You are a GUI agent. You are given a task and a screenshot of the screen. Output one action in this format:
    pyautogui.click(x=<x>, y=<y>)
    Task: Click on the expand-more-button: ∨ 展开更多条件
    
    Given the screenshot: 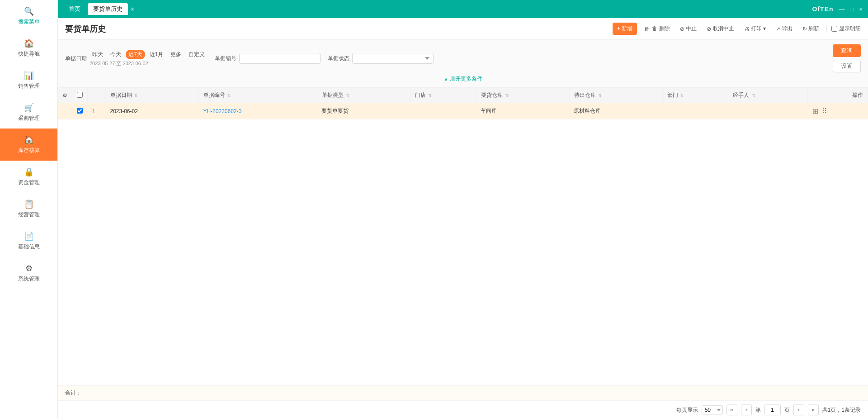 What is the action you would take?
    pyautogui.click(x=463, y=79)
    